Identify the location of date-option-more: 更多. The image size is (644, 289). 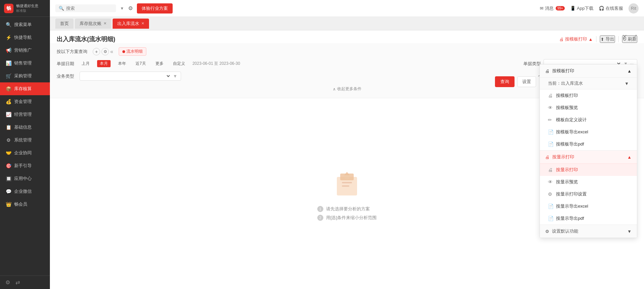
(159, 63).